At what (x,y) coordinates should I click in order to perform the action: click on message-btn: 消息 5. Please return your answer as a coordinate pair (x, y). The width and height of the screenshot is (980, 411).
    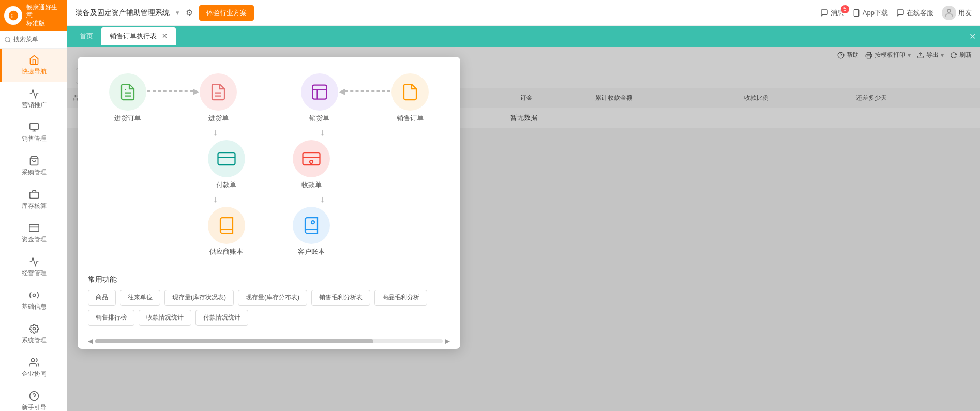
    Looking at the image, I should click on (832, 13).